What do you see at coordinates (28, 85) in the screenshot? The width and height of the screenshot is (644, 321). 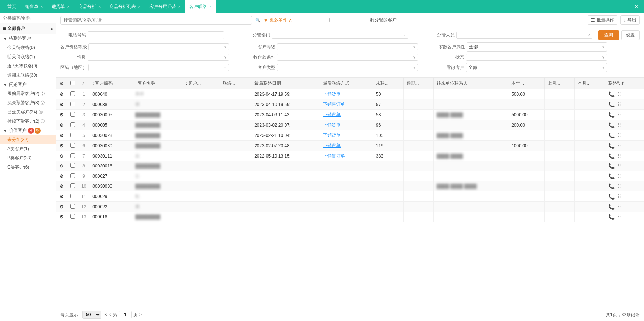 I see `group-problem-customers: ▼ 问题客户` at bounding box center [28, 85].